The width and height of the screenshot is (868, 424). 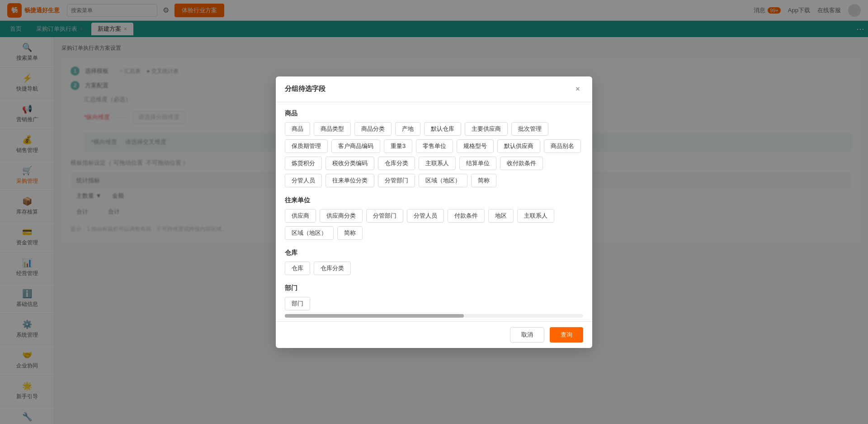 I want to click on field-tag-abbr-partner: 简称, so click(x=350, y=233).